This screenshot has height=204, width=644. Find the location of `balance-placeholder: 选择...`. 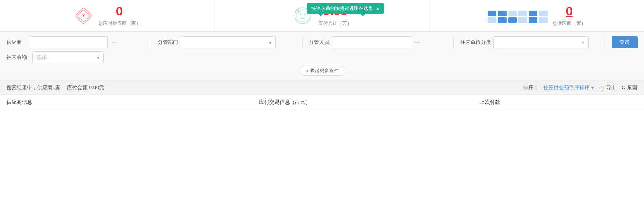

balance-placeholder: 选择... is located at coordinates (44, 57).